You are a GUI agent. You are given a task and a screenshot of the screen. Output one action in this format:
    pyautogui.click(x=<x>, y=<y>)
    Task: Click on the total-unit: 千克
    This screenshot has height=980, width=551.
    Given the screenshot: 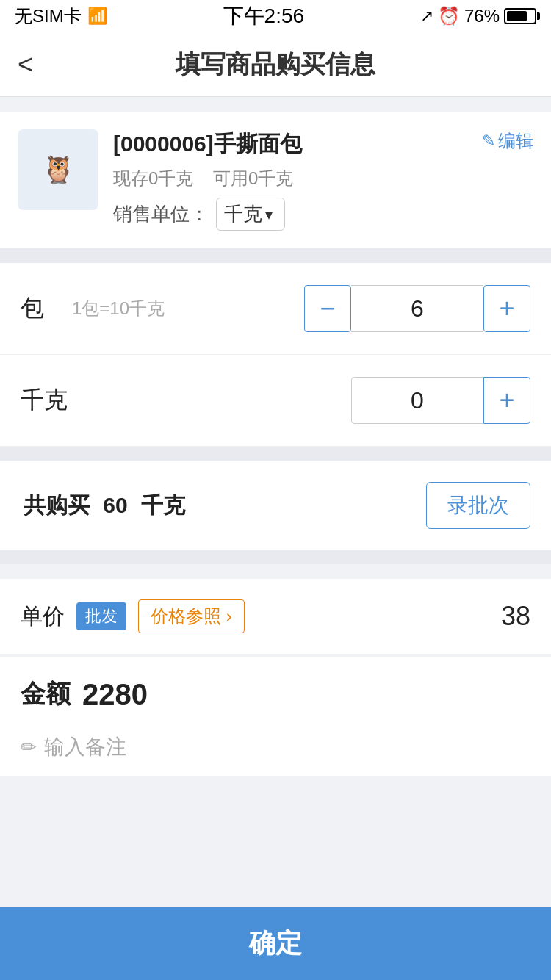 What is the action you would take?
    pyautogui.click(x=163, y=505)
    